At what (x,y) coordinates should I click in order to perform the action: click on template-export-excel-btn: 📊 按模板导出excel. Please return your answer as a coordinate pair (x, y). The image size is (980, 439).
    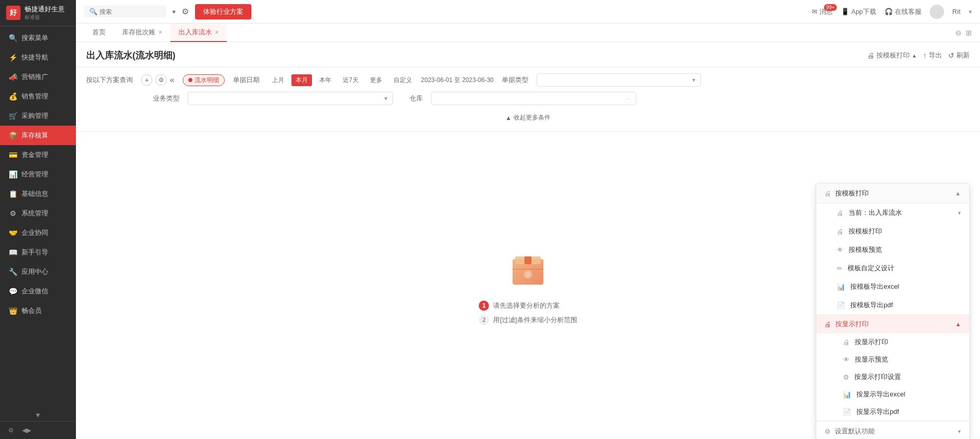
    Looking at the image, I should click on (893, 287).